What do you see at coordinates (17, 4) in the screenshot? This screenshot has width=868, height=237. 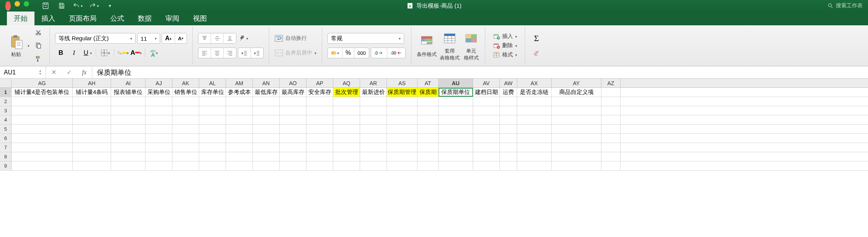 I see `minimize-window-button` at bounding box center [17, 4].